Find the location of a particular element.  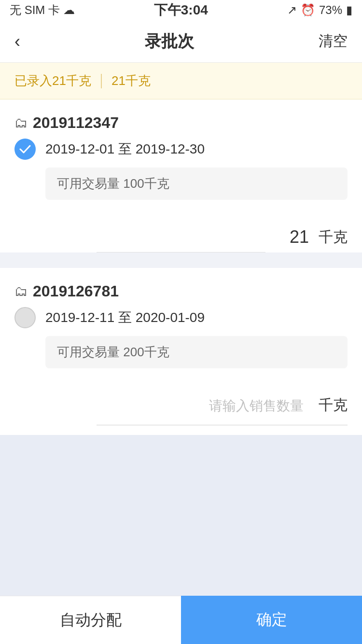

batch2-date-row: 2019-12-11 至 2020-01-09 is located at coordinates (181, 318).